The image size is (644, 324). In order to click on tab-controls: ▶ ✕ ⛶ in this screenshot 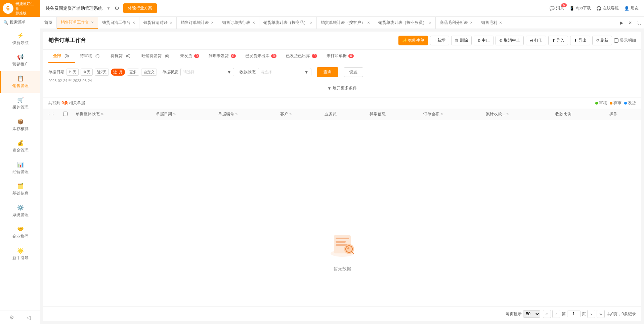, I will do `click(631, 23)`.